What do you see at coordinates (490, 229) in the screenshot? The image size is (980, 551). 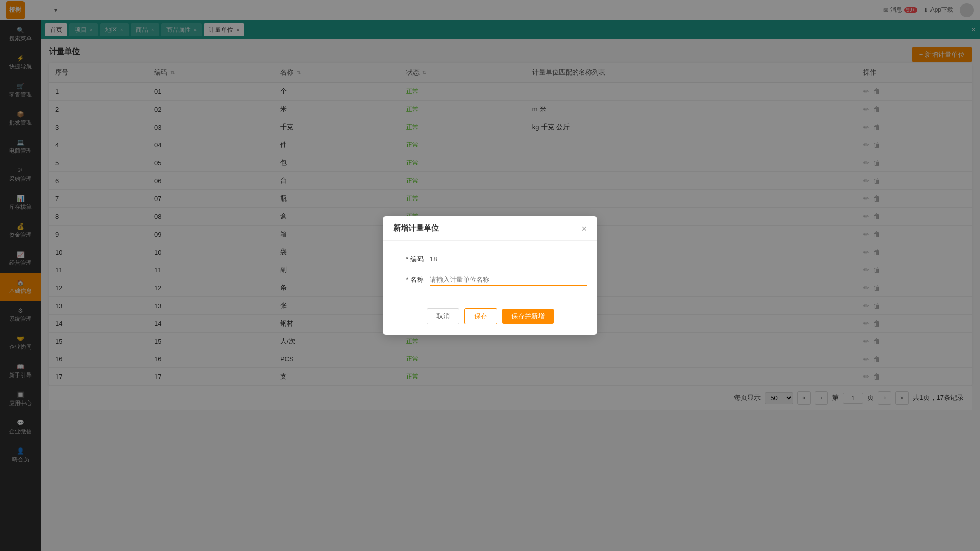 I see `modal-header: 新增计量单位 ×` at bounding box center [490, 229].